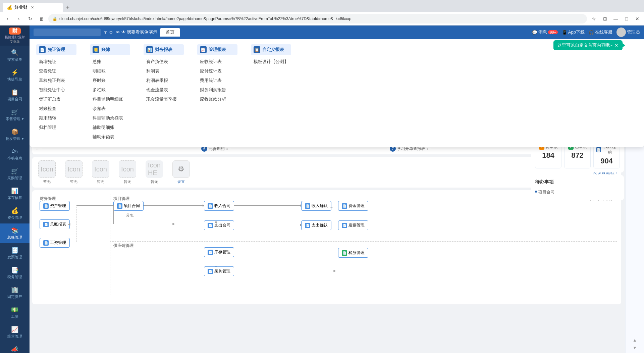  What do you see at coordinates (217, 81) in the screenshot?
I see `menu-item-expense-stat: 费用统计表` at bounding box center [217, 81].